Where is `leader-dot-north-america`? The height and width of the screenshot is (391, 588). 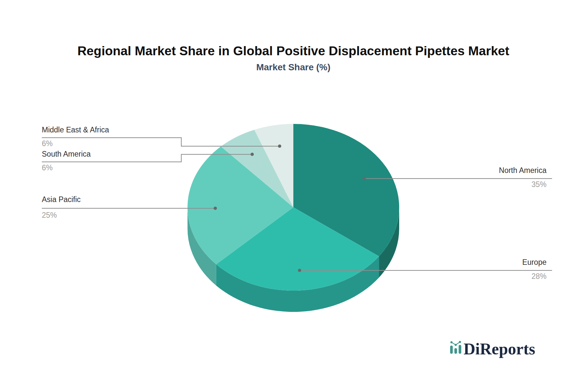 leader-dot-north-america is located at coordinates (364, 178).